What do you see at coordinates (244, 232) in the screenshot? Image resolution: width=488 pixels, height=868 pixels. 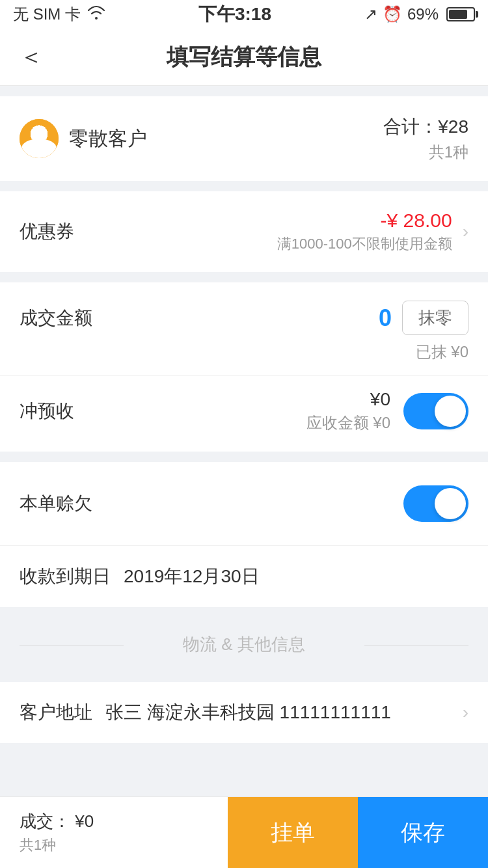 I see `coupon-row: 优惠券 -¥ 28.00 满1000-100不限制使用金额 ›` at bounding box center [244, 232].